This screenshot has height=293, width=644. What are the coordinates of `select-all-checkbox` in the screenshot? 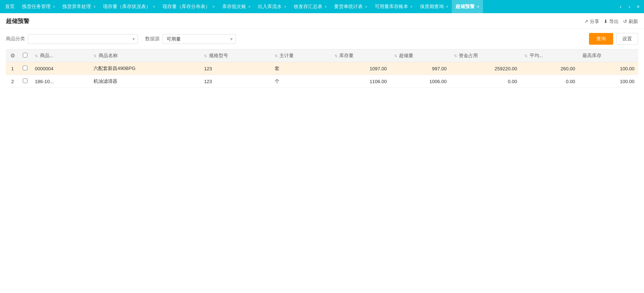 It's located at (25, 55).